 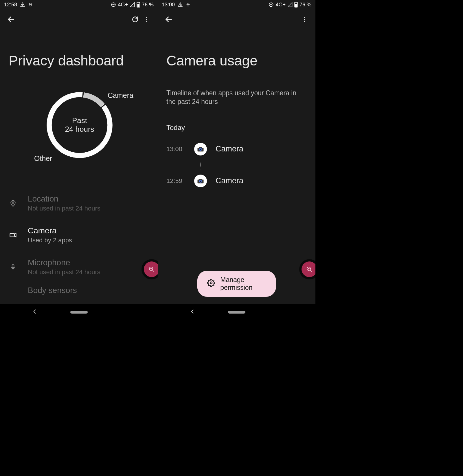 What do you see at coordinates (237, 5) in the screenshot?
I see `status-bar: 13:00 4G+ 76 %` at bounding box center [237, 5].